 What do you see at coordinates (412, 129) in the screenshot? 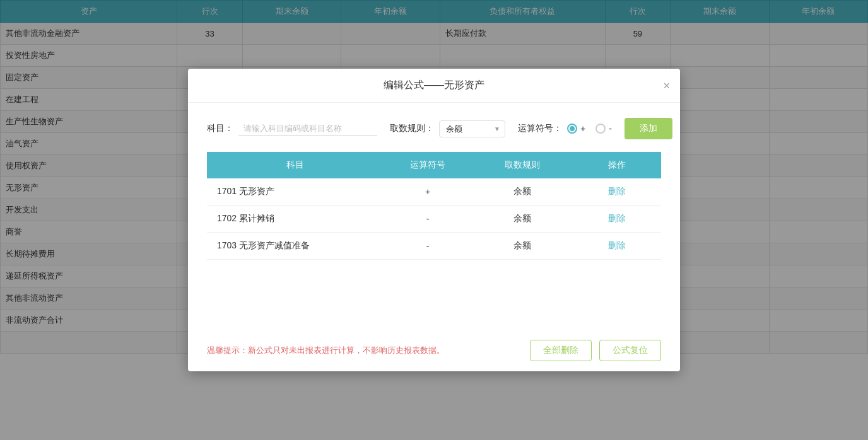
I see `rule-label: 取数规则：` at bounding box center [412, 129].